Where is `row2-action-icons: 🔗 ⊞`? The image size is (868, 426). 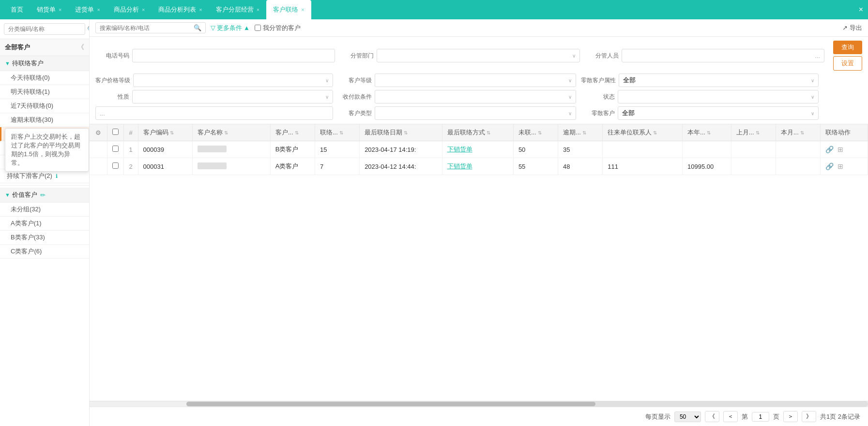 row2-action-icons: 🔗 ⊞ is located at coordinates (844, 166).